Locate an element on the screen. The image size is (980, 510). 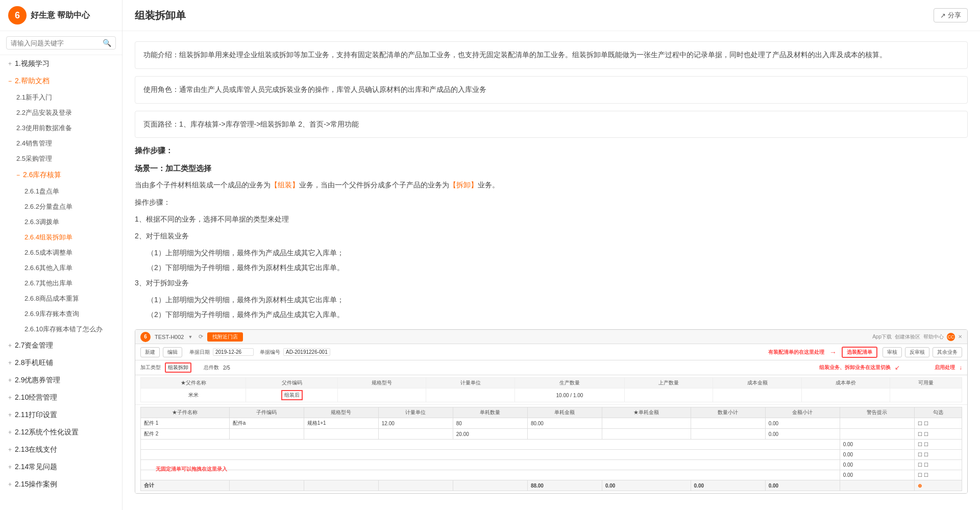
step2-sub2-text: （2）下部明细为子件明细，最终作为原材料生成其它出库单。 is located at coordinates (551, 268).